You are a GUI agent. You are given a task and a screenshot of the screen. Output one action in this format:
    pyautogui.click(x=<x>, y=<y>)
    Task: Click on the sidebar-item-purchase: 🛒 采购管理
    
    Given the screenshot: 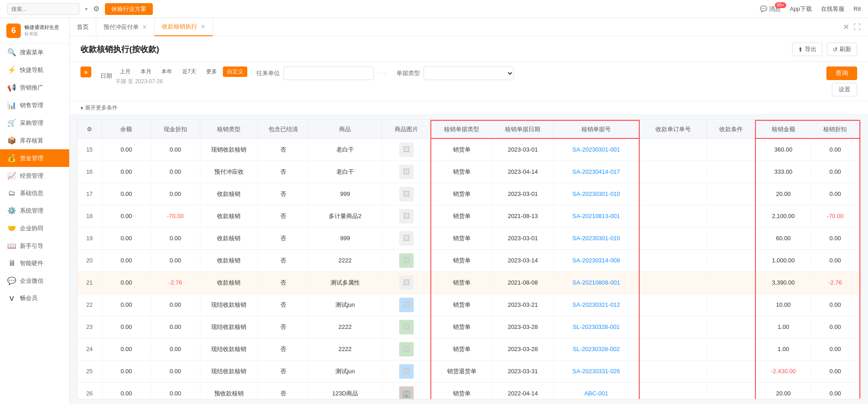 What is the action you would take?
    pyautogui.click(x=34, y=123)
    